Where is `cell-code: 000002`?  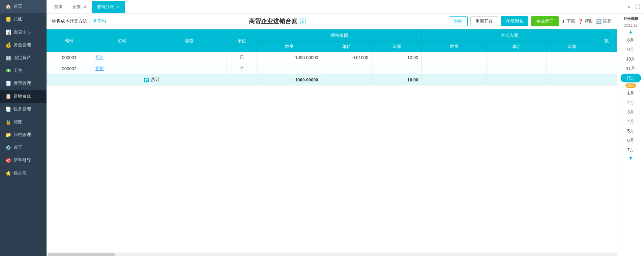 cell-code: 000002 is located at coordinates (69, 69).